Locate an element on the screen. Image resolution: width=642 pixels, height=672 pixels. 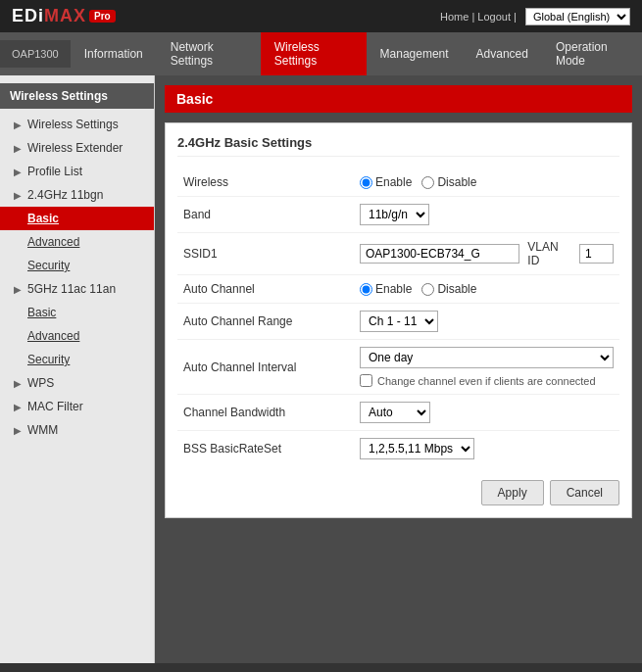
change-channel-label: Change channel even if clients are conne… is located at coordinates (486, 380).